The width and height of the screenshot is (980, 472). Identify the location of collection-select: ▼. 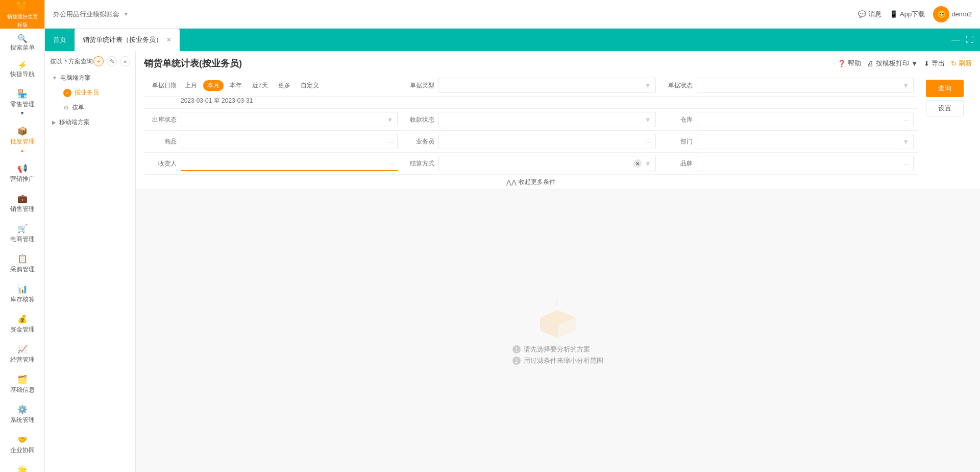
(547, 120).